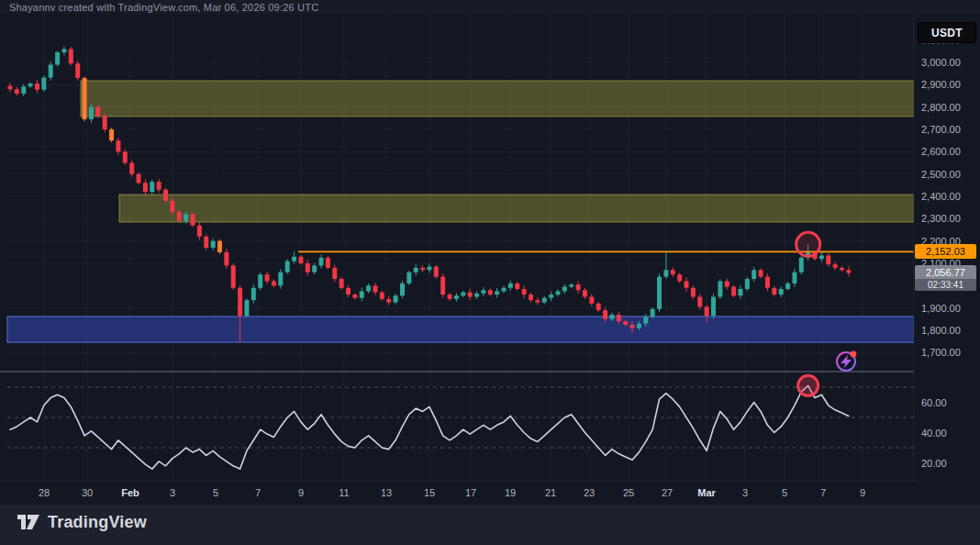 Image resolution: width=980 pixels, height=545 pixels. I want to click on time-axis-label: 19, so click(510, 493).